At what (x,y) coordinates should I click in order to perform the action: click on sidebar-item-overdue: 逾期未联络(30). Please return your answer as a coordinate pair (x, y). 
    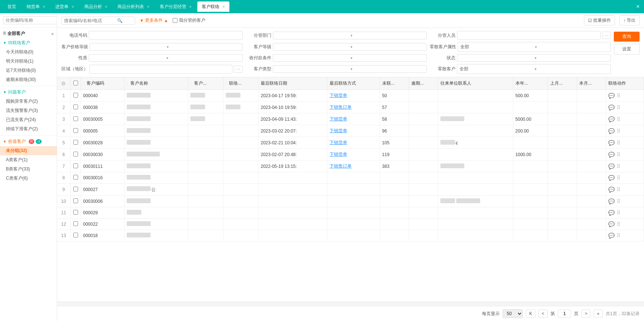
    Looking at the image, I should click on (28, 80).